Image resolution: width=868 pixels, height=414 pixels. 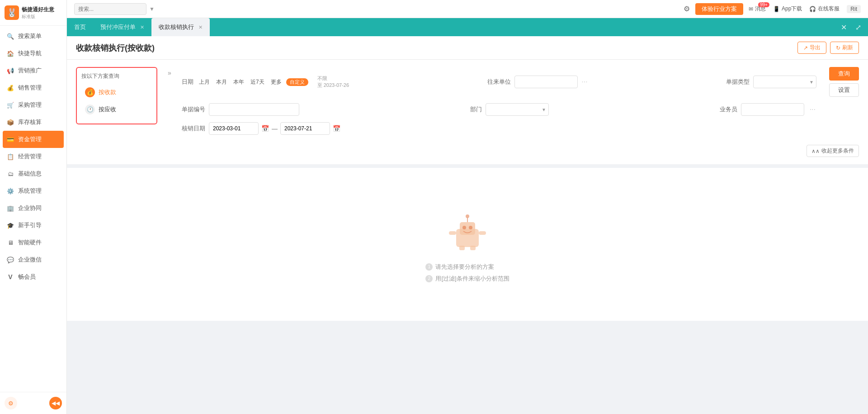 What do you see at coordinates (122, 27) in the screenshot?
I see `tab-prepay: 预付冲应付单 ✕` at bounding box center [122, 27].